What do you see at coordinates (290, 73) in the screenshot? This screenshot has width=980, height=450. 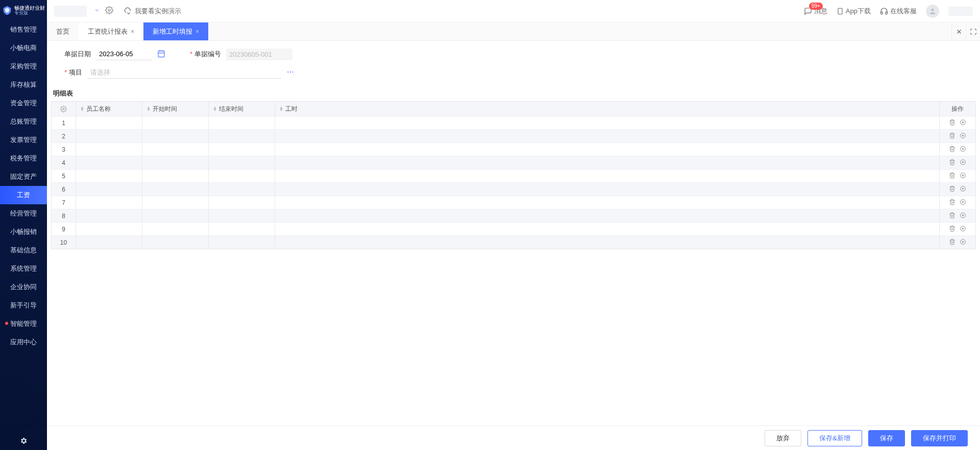 I see `project-lookup-button` at bounding box center [290, 73].